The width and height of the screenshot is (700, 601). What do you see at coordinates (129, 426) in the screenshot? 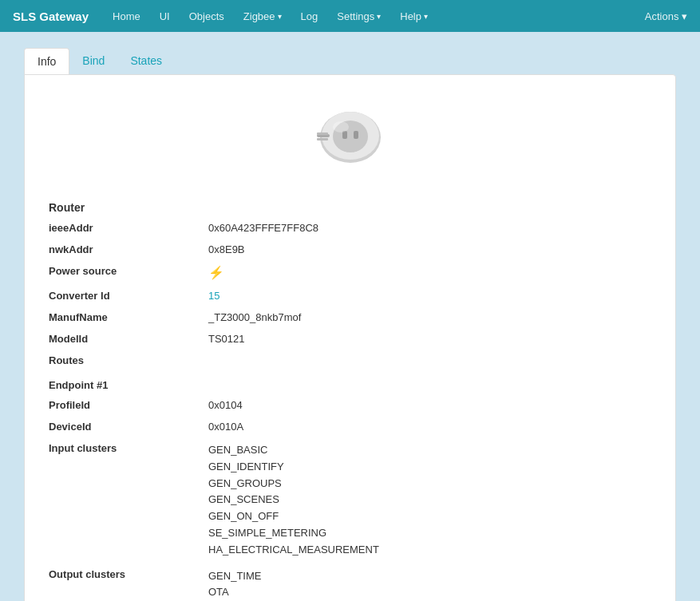
I see `label-ep1-deviceid: DeviceId` at bounding box center [129, 426].